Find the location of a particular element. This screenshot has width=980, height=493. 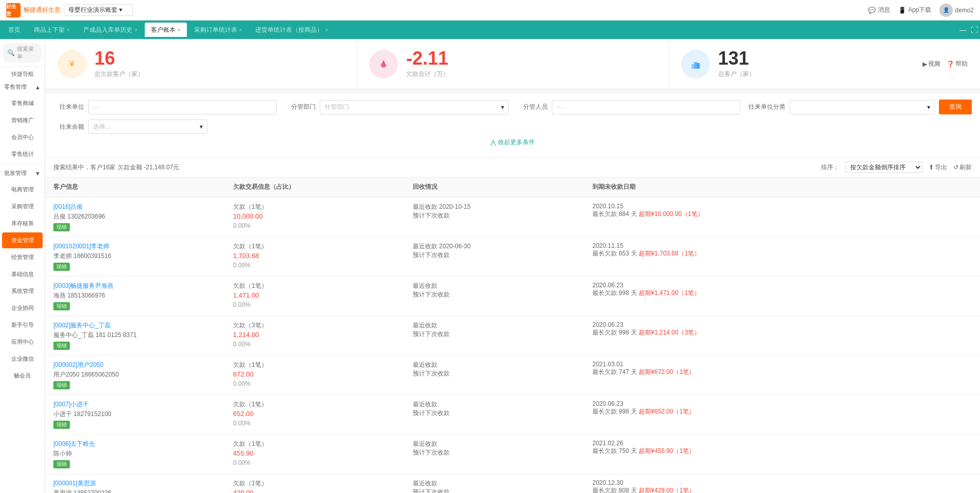

sidebar-item-system: 系统管理 is located at coordinates (23, 291).